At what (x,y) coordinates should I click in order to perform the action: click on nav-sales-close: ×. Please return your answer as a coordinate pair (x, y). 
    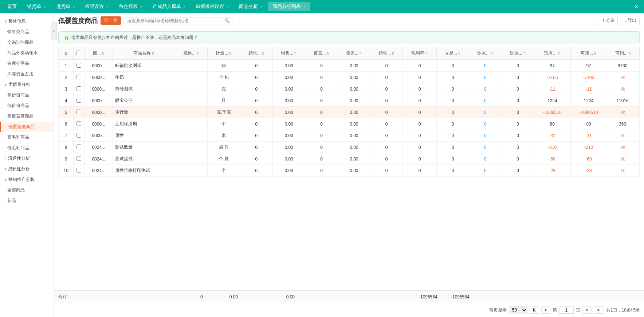
    Looking at the image, I should click on (44, 7).